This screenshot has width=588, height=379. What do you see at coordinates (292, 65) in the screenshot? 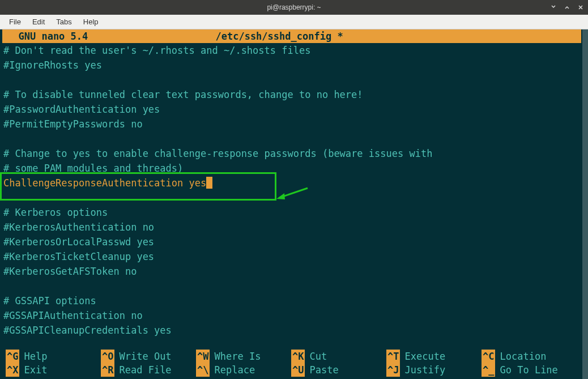
I see `code-line: #IgnoreRhosts yes` at bounding box center [292, 65].